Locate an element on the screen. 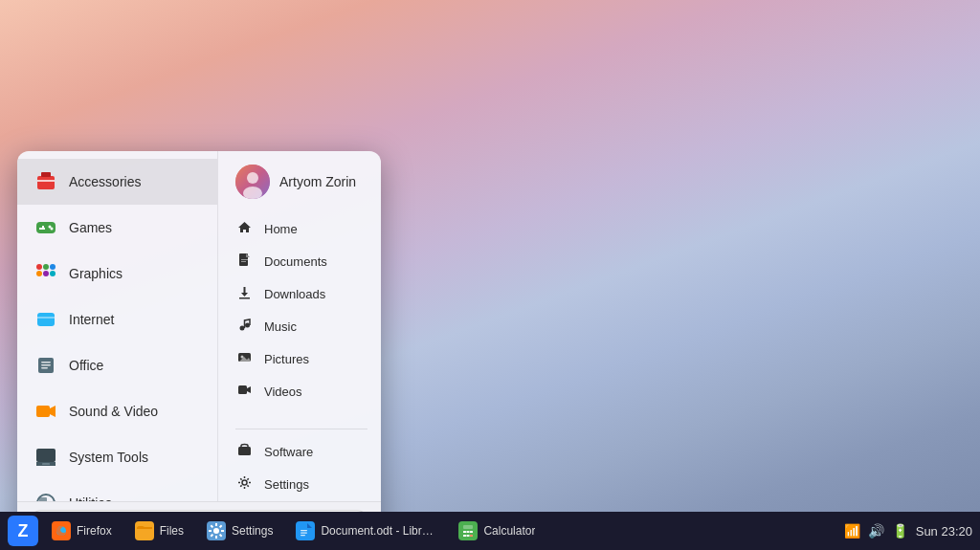 The width and height of the screenshot is (980, 550). category-label-sound-video: Sound & Video is located at coordinates (113, 411).